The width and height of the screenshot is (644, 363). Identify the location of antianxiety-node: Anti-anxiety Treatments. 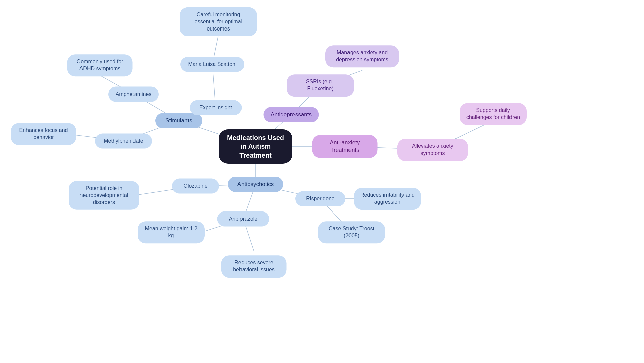
(345, 146).